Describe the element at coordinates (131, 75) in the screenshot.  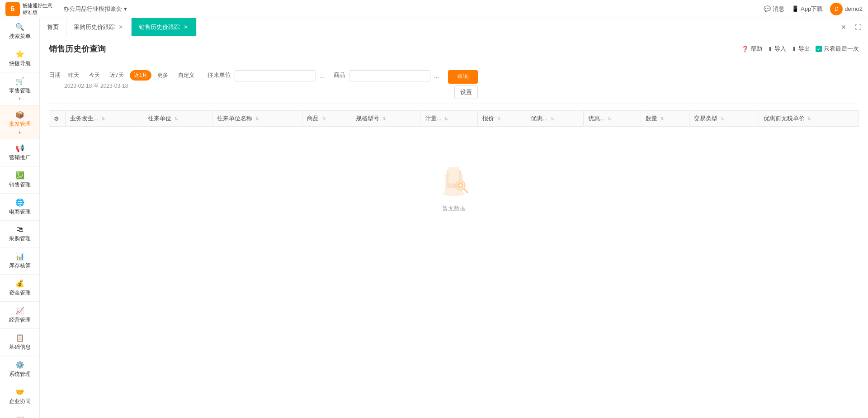
I see `date-buttons: 昨天 今天 近7天 近1月 更多 自定义` at that location.